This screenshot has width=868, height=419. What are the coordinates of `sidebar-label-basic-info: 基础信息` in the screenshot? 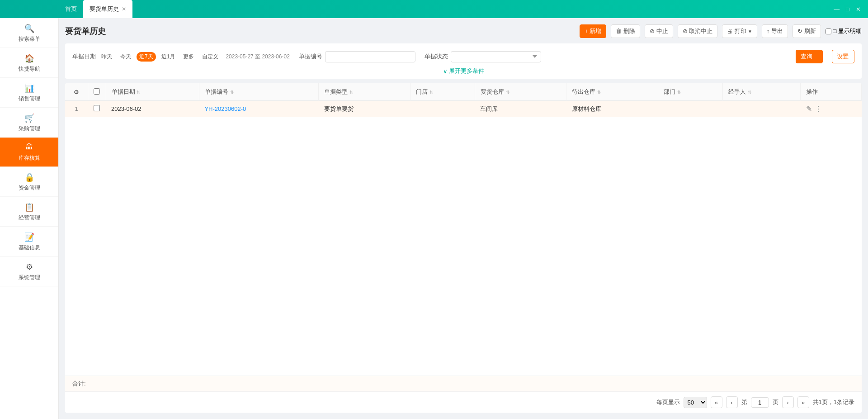 It's located at (29, 248).